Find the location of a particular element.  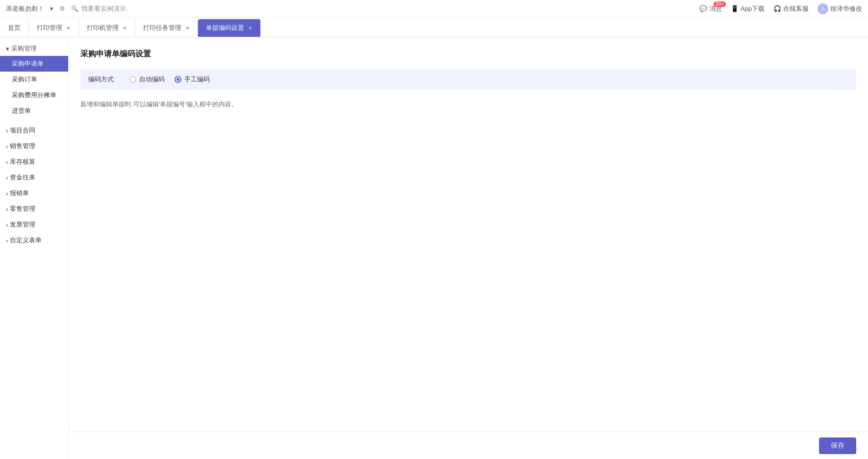

search-icon: 🔍 is located at coordinates (74, 9).